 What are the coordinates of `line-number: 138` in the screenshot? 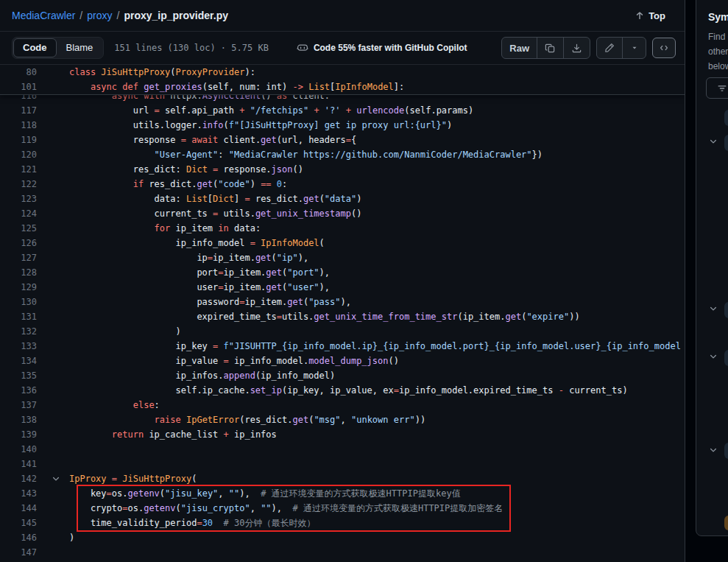 It's located at (21, 420).